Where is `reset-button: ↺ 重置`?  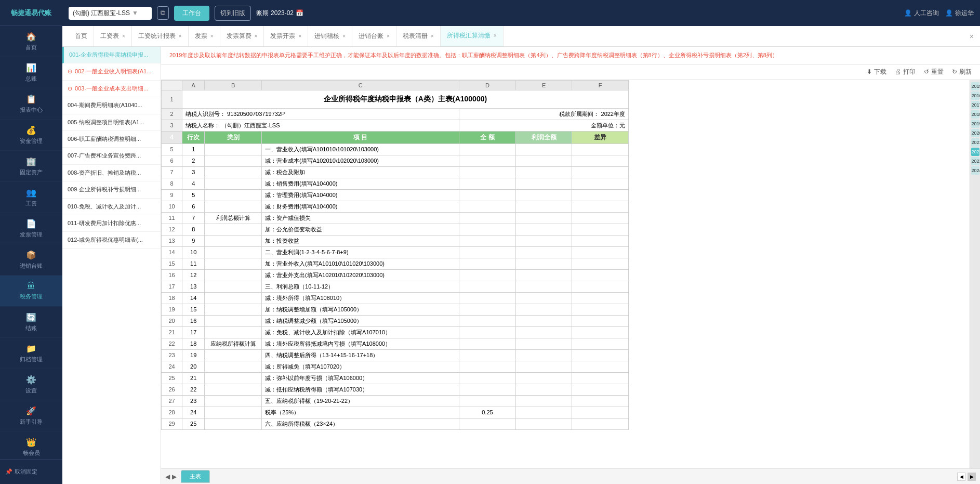 reset-button: ↺ 重置 is located at coordinates (934, 72).